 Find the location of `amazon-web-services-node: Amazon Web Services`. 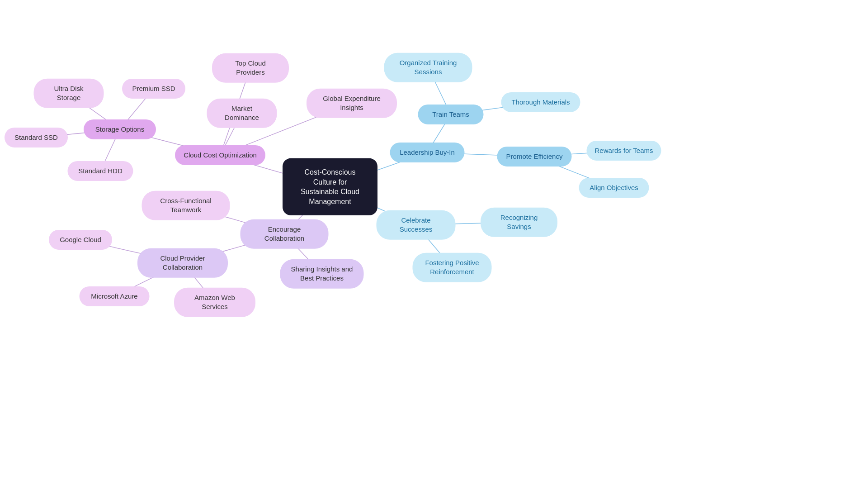

amazon-web-services-node: Amazon Web Services is located at coordinates (215, 302).